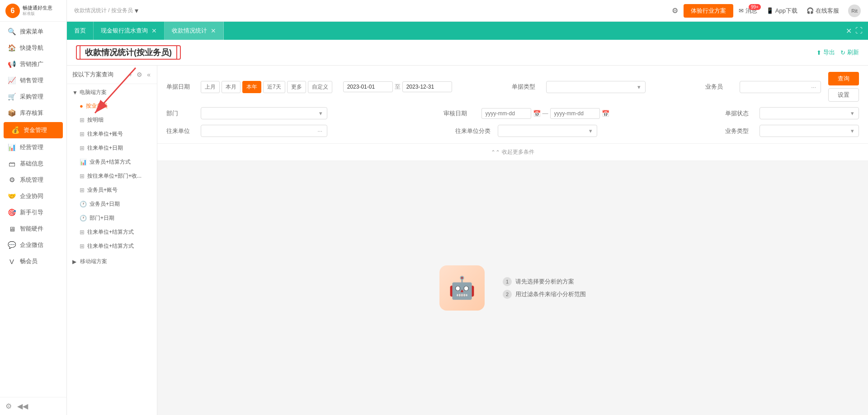  What do you see at coordinates (741, 11) in the screenshot?
I see `messages-icon: ✉` at bounding box center [741, 11].